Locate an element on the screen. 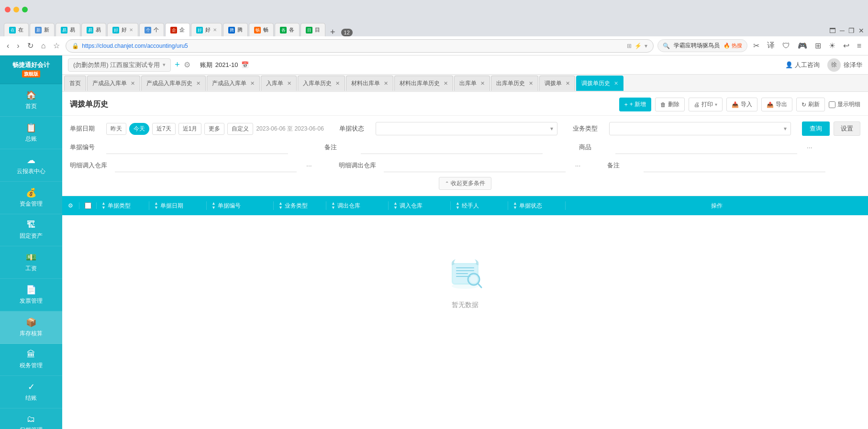  th-status: ▲▼ 单据状态 is located at coordinates (537, 206).